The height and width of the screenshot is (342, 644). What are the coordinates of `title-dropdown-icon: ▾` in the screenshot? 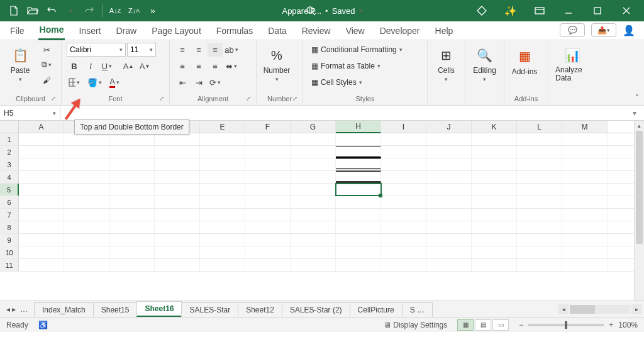 It's located at (361, 11).